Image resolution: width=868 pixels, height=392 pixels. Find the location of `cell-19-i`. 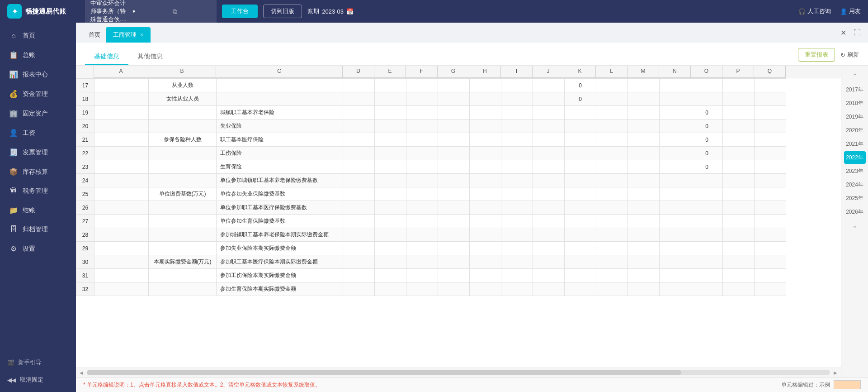

cell-19-i is located at coordinates (517, 113).